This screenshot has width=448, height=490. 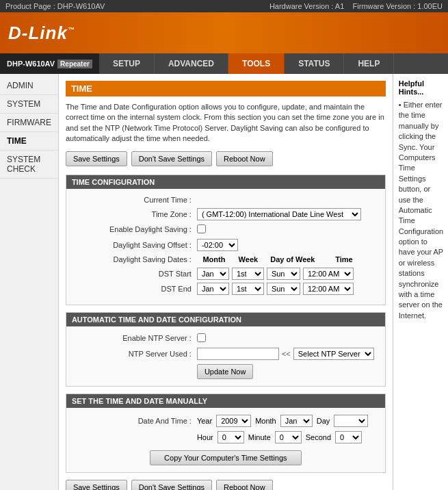 I want to click on sidebar-item-firmware: FIRMWARE, so click(x=29, y=123).